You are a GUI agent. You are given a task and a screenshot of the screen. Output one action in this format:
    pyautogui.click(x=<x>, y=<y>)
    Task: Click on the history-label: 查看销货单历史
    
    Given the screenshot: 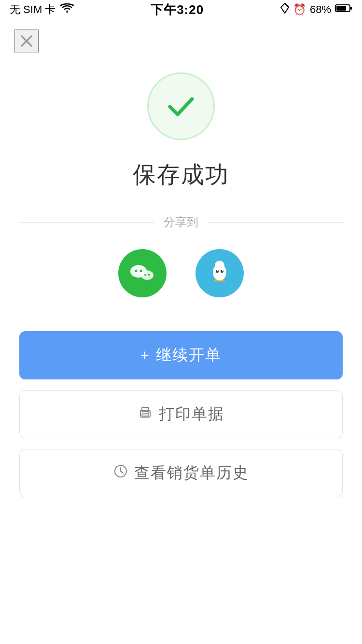 What is the action you would take?
    pyautogui.click(x=192, y=473)
    